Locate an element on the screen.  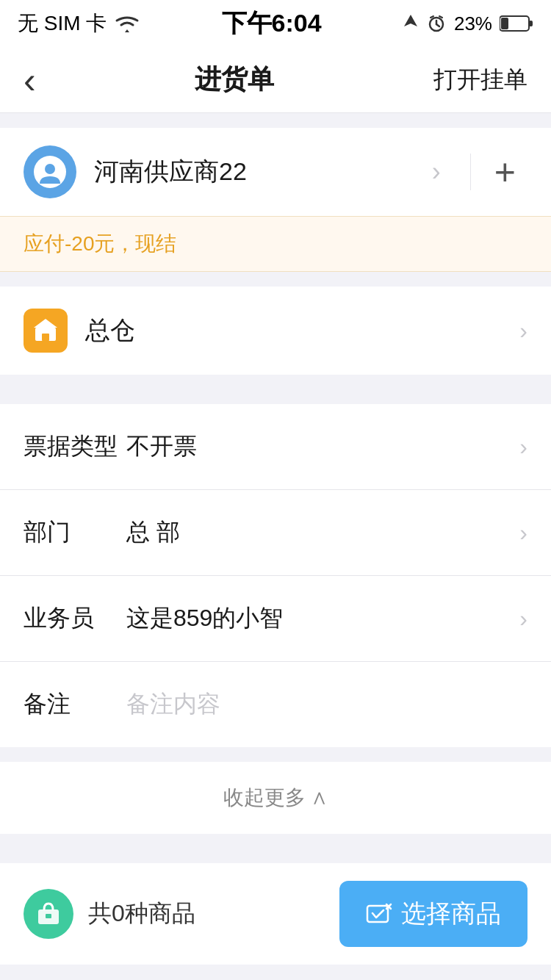
salesperson-label: 业务员 is located at coordinates (75, 619).